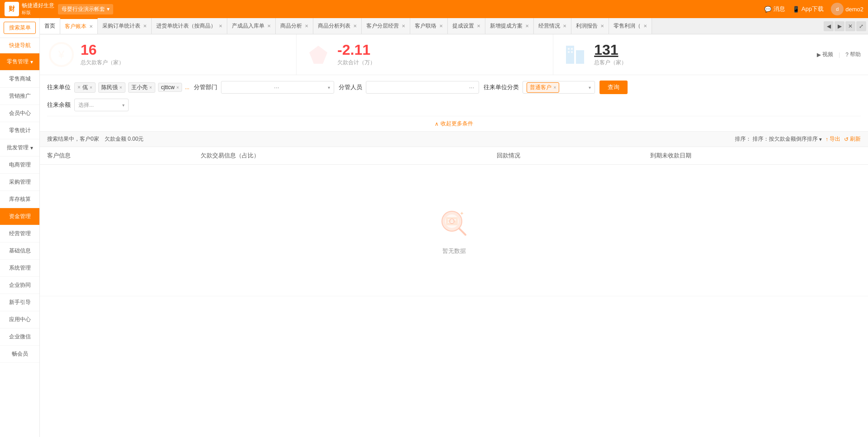  I want to click on sidebar-item-operation-mgmt: 经营管理, so click(20, 234).